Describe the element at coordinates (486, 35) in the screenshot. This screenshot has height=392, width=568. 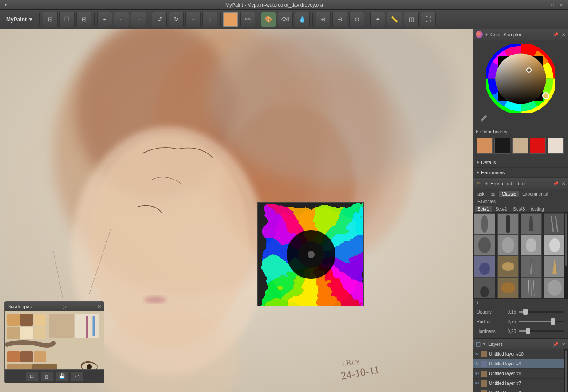
I see `color-sampler-toggle: ▼` at that location.